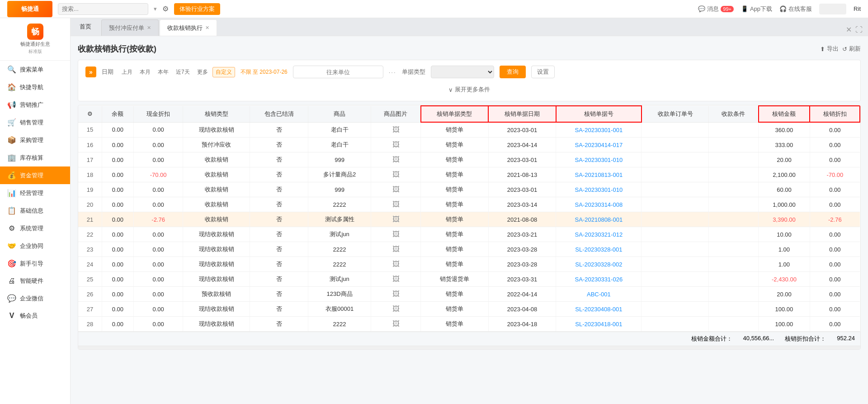 The width and height of the screenshot is (868, 404). What do you see at coordinates (462, 72) in the screenshot?
I see `bill-type-select` at bounding box center [462, 72].